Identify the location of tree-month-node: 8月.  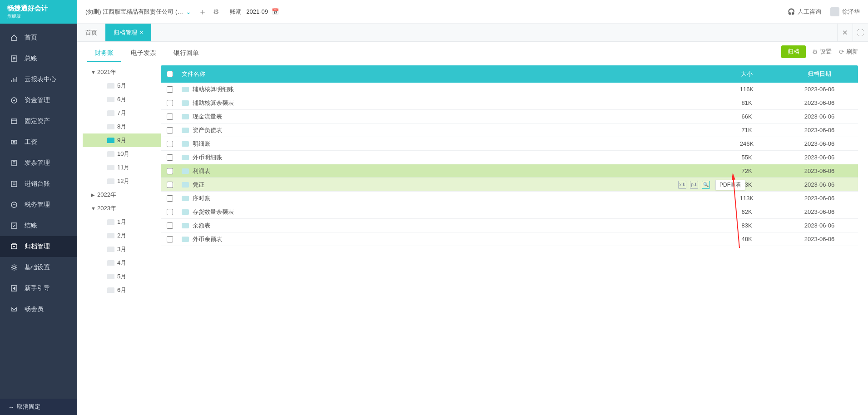
(122, 127).